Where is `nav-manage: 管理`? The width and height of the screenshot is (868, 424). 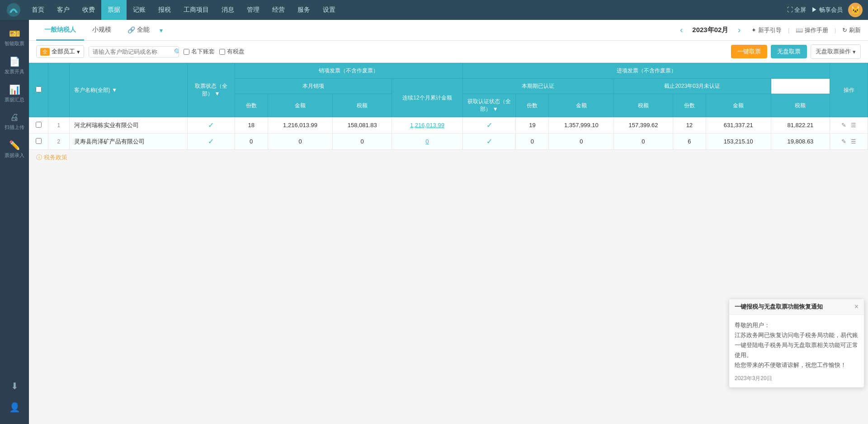 nav-manage: 管理 is located at coordinates (253, 10).